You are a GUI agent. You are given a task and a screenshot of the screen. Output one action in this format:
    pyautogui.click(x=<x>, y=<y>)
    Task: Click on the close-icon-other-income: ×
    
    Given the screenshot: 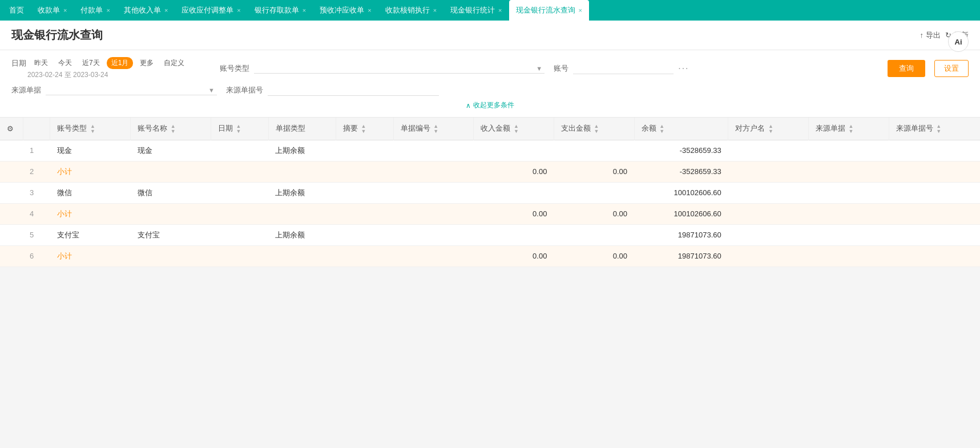 What is the action you would take?
    pyautogui.click(x=166, y=10)
    